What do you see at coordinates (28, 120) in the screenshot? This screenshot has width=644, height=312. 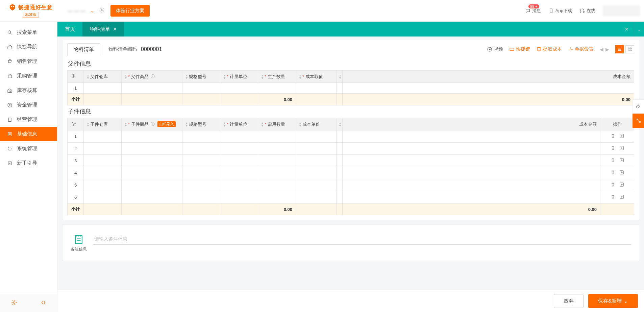 I see `sidebar-item-business: 经营管理` at bounding box center [28, 120].